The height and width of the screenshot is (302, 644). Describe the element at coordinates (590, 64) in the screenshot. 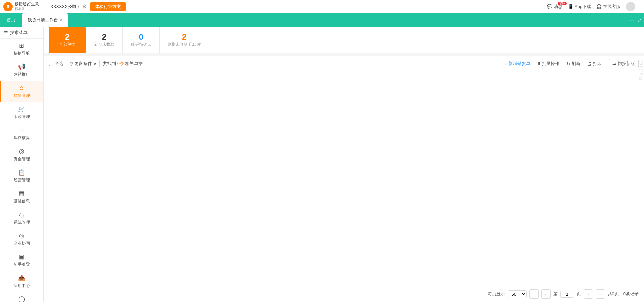

I see `print-icon: 🖨` at that location.